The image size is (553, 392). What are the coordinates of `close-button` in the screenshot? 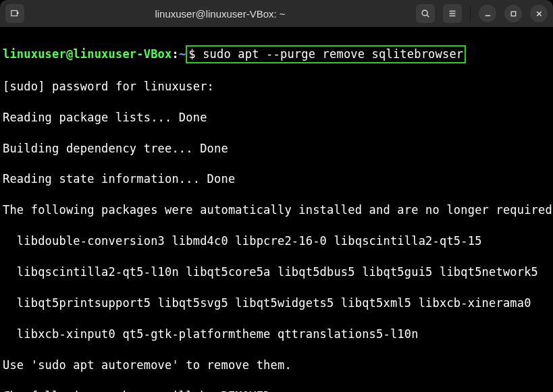 It's located at (539, 13).